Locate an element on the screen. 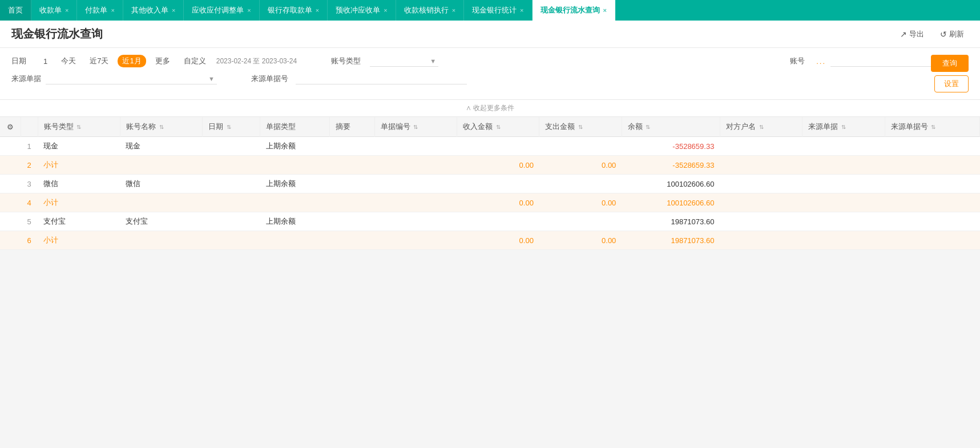 The image size is (980, 448). date-7days: 近7天 is located at coordinates (99, 61).